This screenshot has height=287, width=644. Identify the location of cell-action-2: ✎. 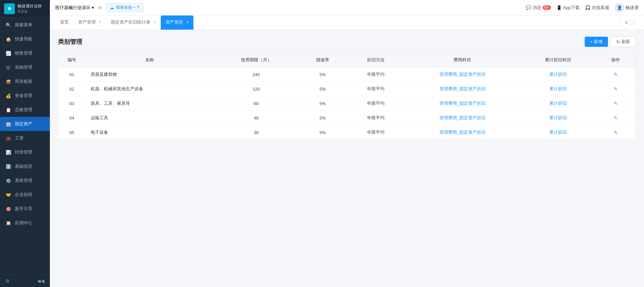
(616, 104).